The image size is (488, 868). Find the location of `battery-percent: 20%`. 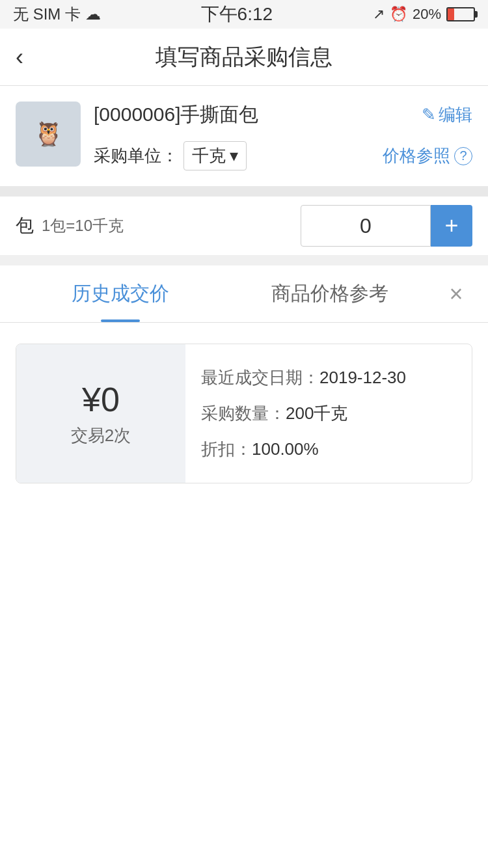

battery-percent: 20% is located at coordinates (427, 14).